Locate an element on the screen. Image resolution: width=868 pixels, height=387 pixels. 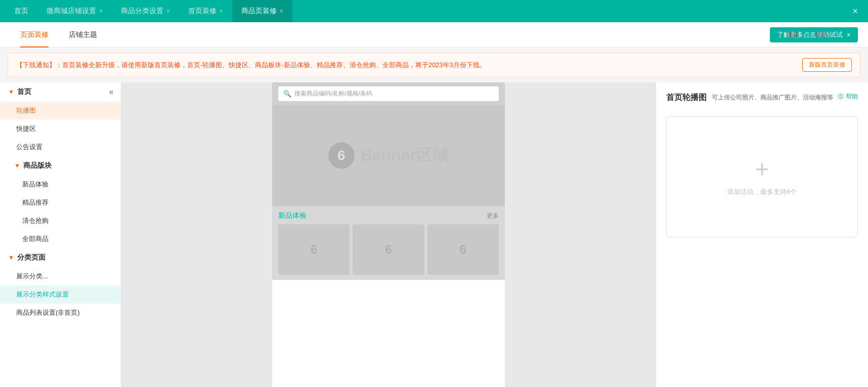
sidebar-item-banner: 轮播图 is located at coordinates (61, 111).